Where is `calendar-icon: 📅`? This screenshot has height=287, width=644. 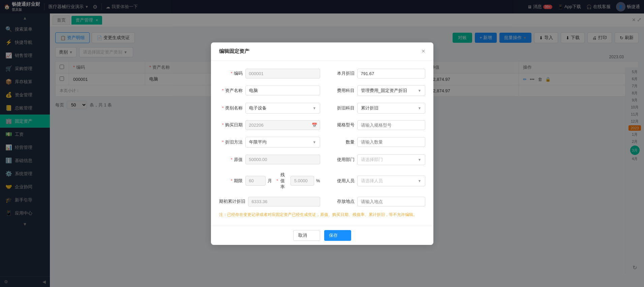
calendar-icon: 📅 is located at coordinates (314, 125).